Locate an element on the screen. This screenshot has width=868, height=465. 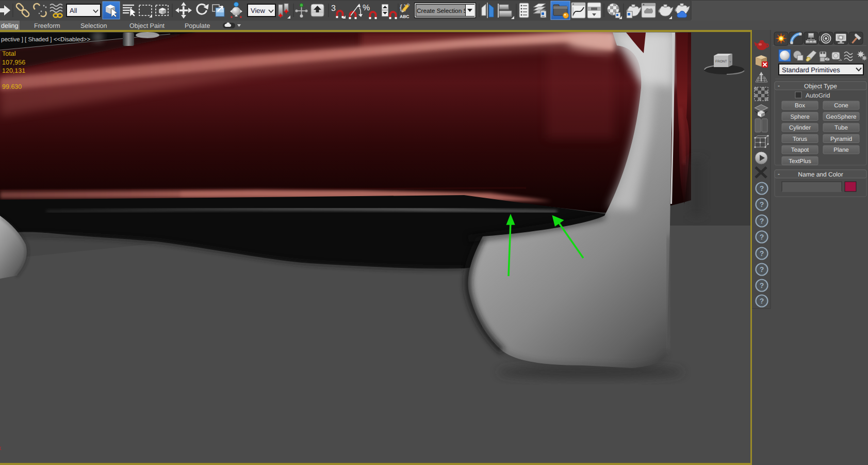
svg-text: Create Selection Se is located at coordinates (444, 11).